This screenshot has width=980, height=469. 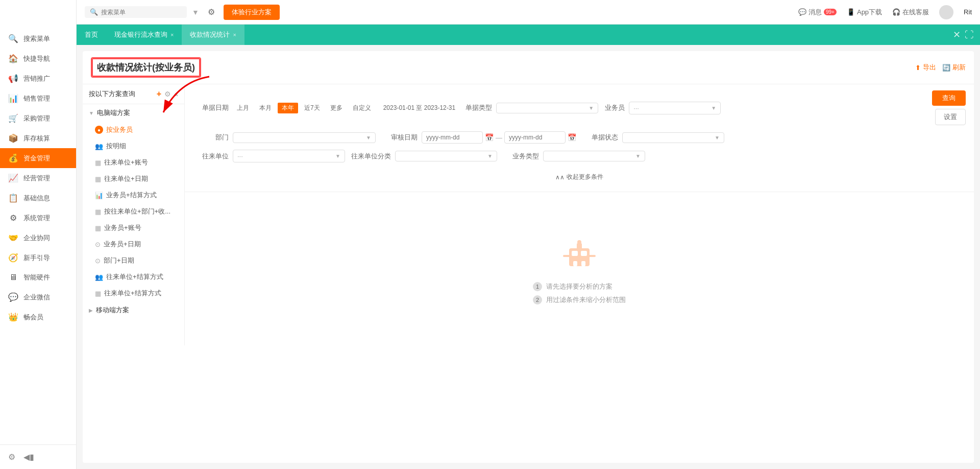 What do you see at coordinates (528, 67) in the screenshot?
I see `page-header: 收款情况统计(按业务员) ⬆ 导出 🔄 刷新` at bounding box center [528, 67].